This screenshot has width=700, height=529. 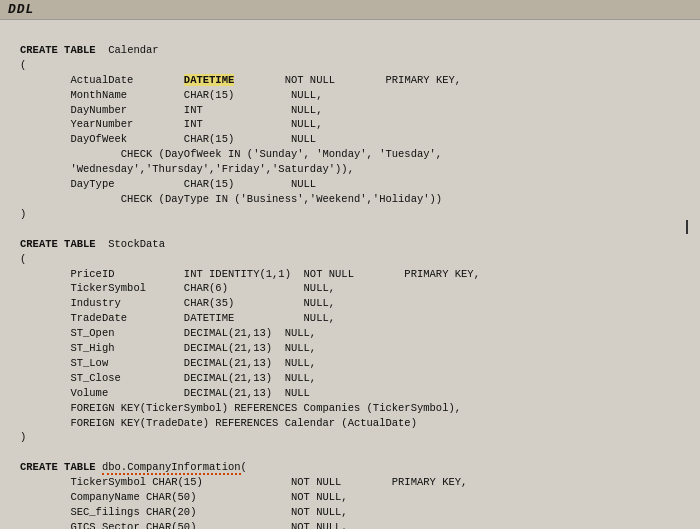 What do you see at coordinates (23, 214) in the screenshot?
I see `calendar-close: )` at bounding box center [23, 214].